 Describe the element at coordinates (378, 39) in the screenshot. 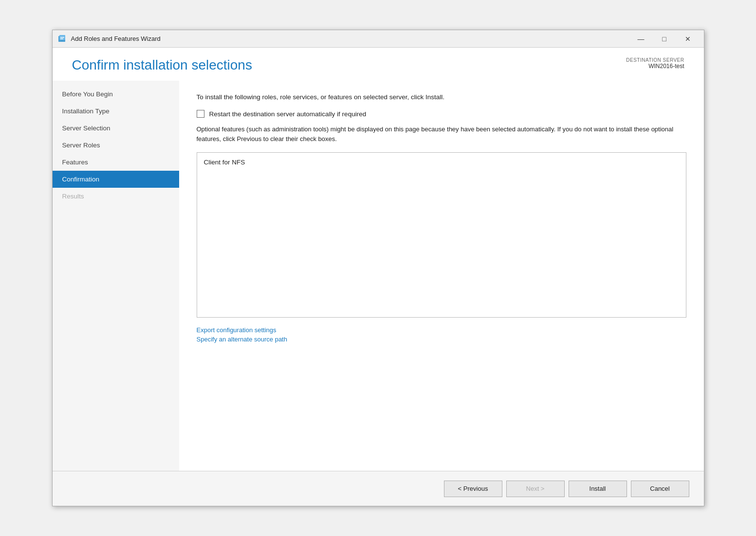

I see `titlebar: Add Roles and Features Wizard — □ ✕` at that location.